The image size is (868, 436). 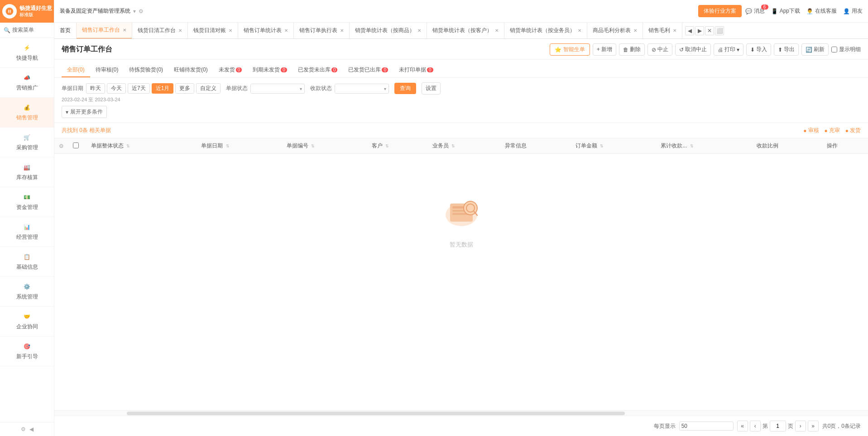 What do you see at coordinates (230, 71) in the screenshot?
I see `sub-tab-not-shipped: 未发货0` at bounding box center [230, 71].